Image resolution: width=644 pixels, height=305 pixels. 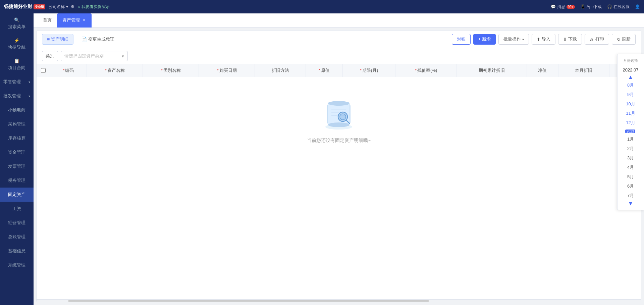 What do you see at coordinates (17, 64) in the screenshot?
I see `sidebar-item-project-contract: 📋 项目合同` at bounding box center [17, 64].